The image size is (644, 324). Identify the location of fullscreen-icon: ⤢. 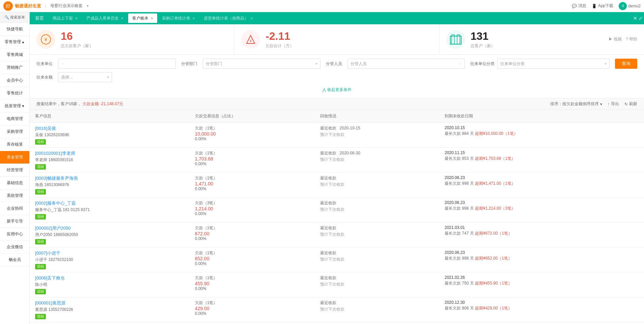
(641, 18).